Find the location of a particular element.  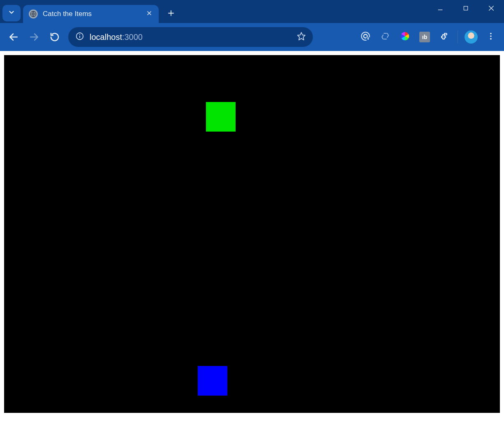

window-minimize-button is located at coordinates (440, 9).